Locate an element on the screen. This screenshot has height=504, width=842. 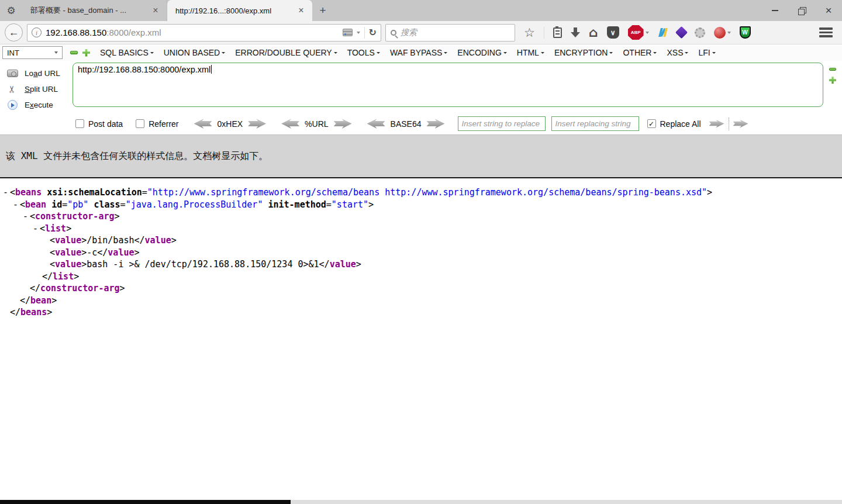
menu-encryption: ENCRYPTION is located at coordinates (584, 53).